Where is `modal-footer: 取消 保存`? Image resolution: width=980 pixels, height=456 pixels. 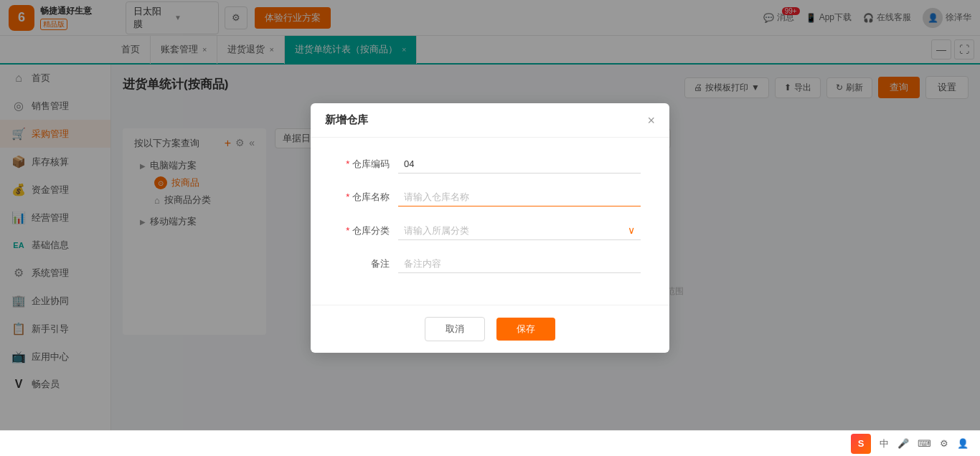
modal-footer: 取消 保存 is located at coordinates (490, 328).